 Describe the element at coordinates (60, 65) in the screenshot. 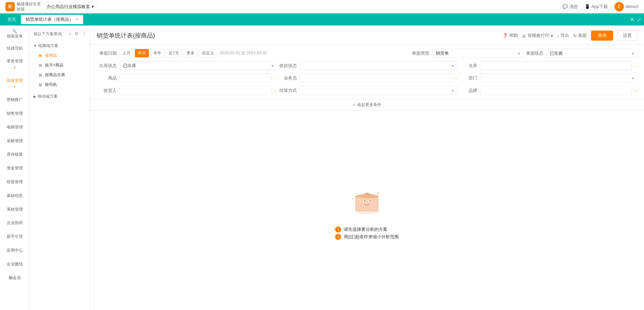

I see `panel-item-by-month-goods: ▦ 按月+商品` at that location.